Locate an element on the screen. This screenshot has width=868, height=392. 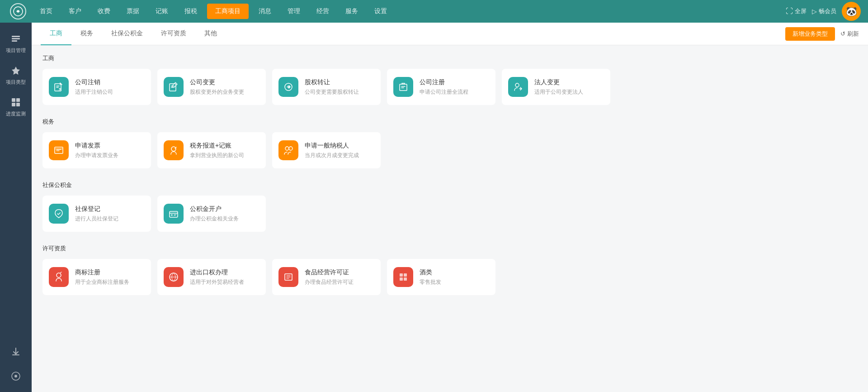
card-general-taxpayer: 申请一般纳税人 当月或次月成变更完成 is located at coordinates (326, 150).